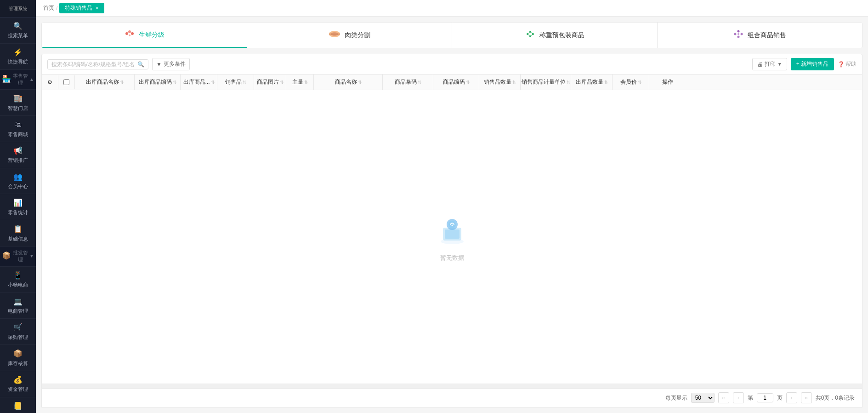 The height and width of the screenshot is (413, 868). What do you see at coordinates (18, 30) in the screenshot?
I see `sidebar-item-search-menu: 🔍 搜索菜单` at bounding box center [18, 30].